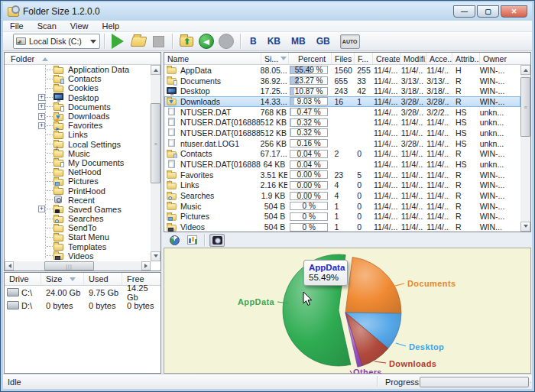  Describe the element at coordinates (342, 206) in the screenshot. I see `file-row: Music 504 B 0 % 1 0 11/4/... 11/4/... 11…` at that location.